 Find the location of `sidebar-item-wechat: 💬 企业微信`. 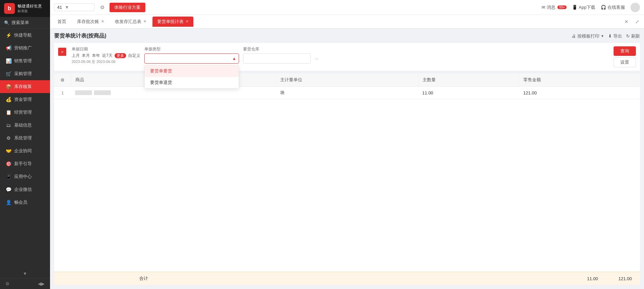

sidebar-item-wechat: 💬 企业微信 is located at coordinates (25, 190).